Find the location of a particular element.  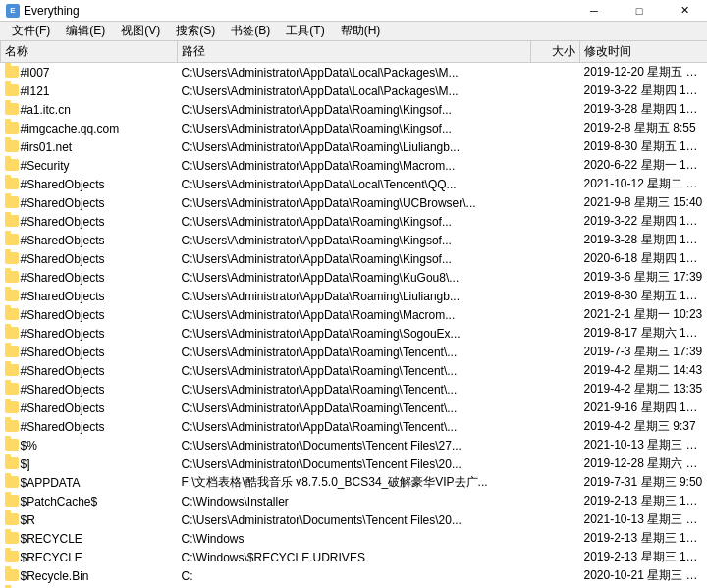

file-name: $Recycle.Bin is located at coordinates (55, 576).